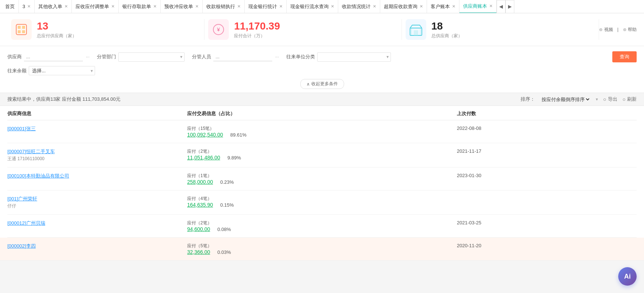 Image resolution: width=644 pixels, height=293 pixels. Describe the element at coordinates (38, 176) in the screenshot. I see `supplier-link: [000100]本特勤油品有限公司` at that location.